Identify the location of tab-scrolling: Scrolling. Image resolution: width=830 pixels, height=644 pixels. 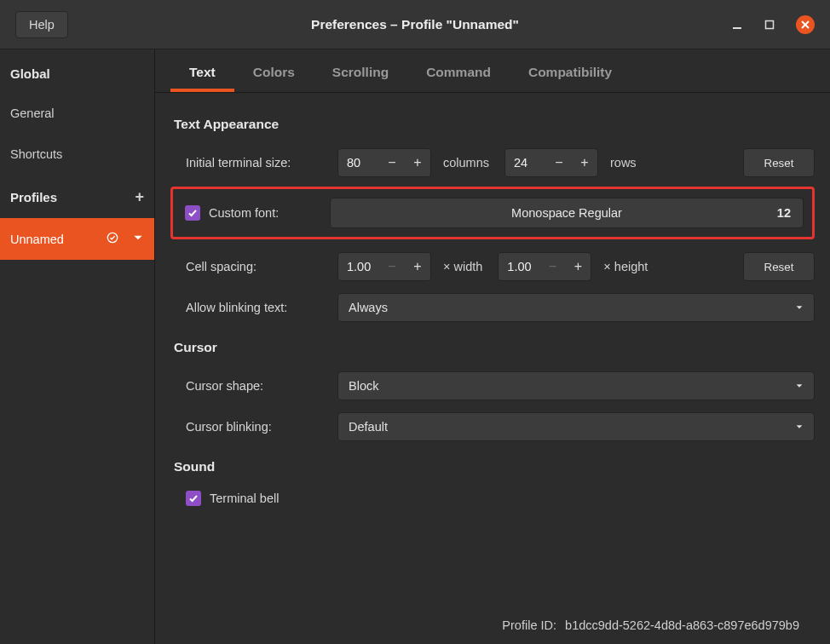
(360, 71).